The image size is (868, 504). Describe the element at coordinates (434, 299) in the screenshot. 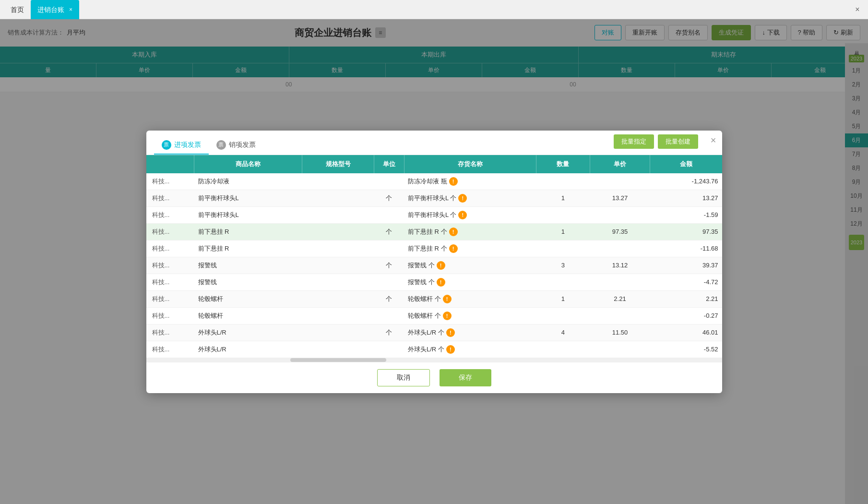

I see `table-row: 科技... 轮毂螺杆 个 轮毂螺杆 个! 1 2.21 2.21` at that location.